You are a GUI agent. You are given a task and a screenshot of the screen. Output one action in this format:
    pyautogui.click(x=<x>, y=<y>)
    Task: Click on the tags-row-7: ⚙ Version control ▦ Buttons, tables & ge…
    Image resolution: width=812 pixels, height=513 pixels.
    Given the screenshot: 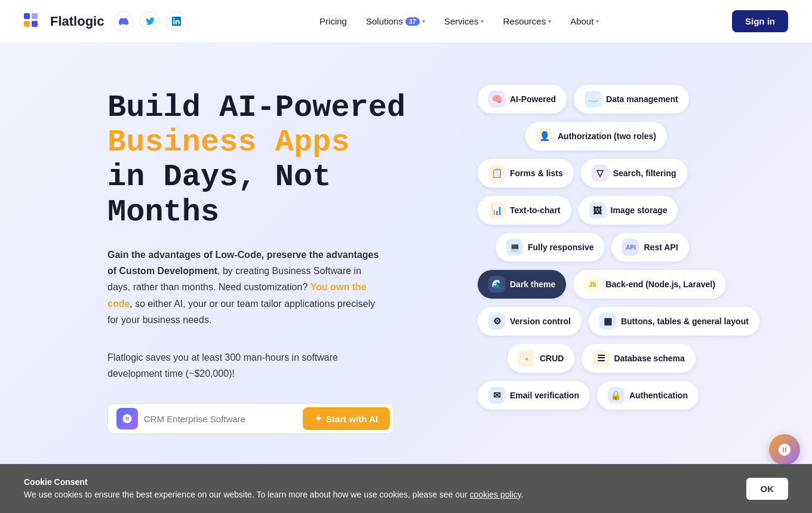 What is the action you would take?
    pyautogui.click(x=621, y=321)
    